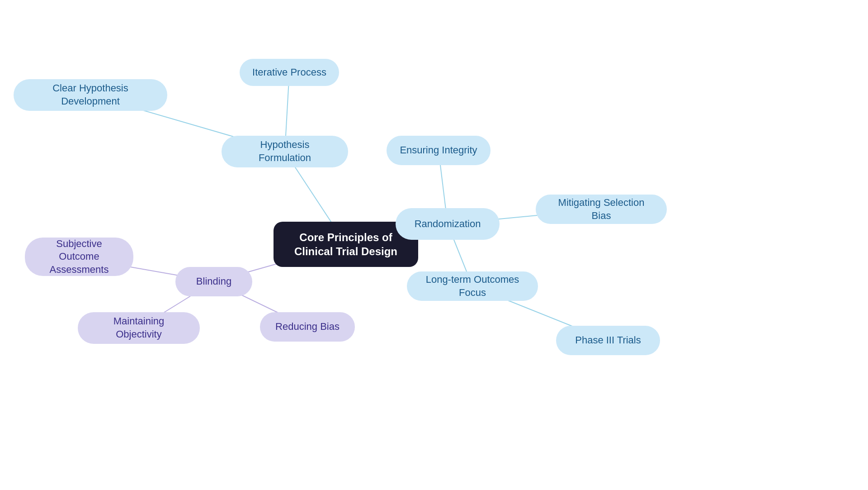 Image resolution: width=868 pixels, height=490 pixels. What do you see at coordinates (472, 286) in the screenshot?
I see `long-term-outcomes-label: Long-term Outcomes Focus` at bounding box center [472, 286].